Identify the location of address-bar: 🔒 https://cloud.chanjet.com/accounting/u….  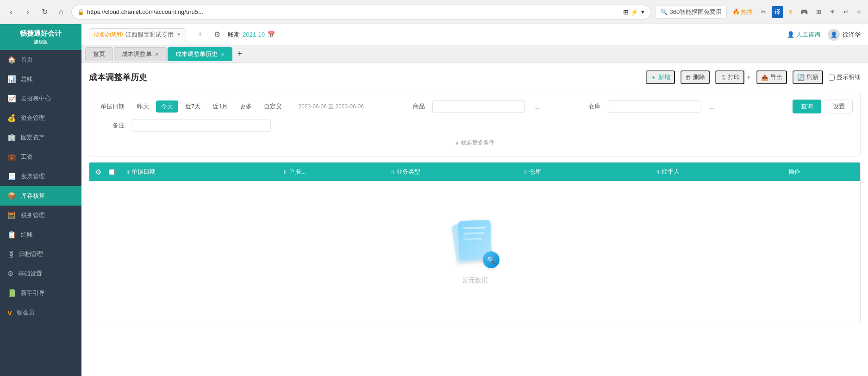
(361, 12).